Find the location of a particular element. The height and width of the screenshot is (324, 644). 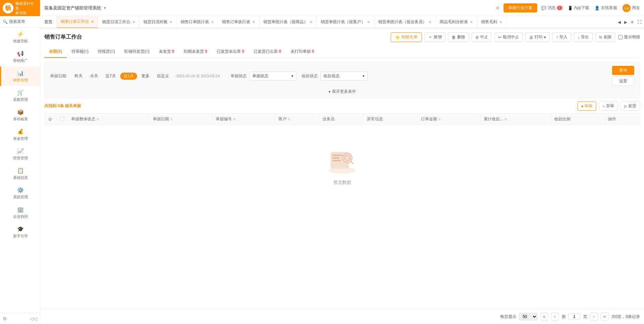

tab-home: 首页 is located at coordinates (48, 22).